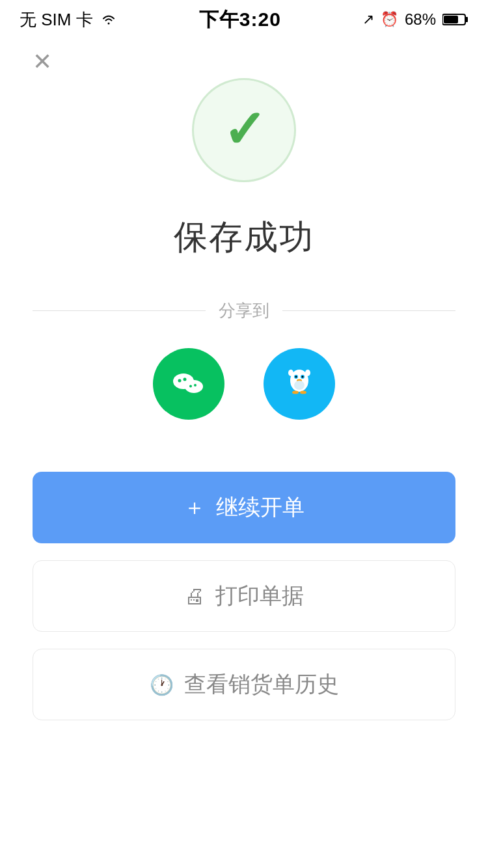 This screenshot has width=488, height=868. I want to click on history-button: 🕐 查看销货单历史, so click(244, 685).